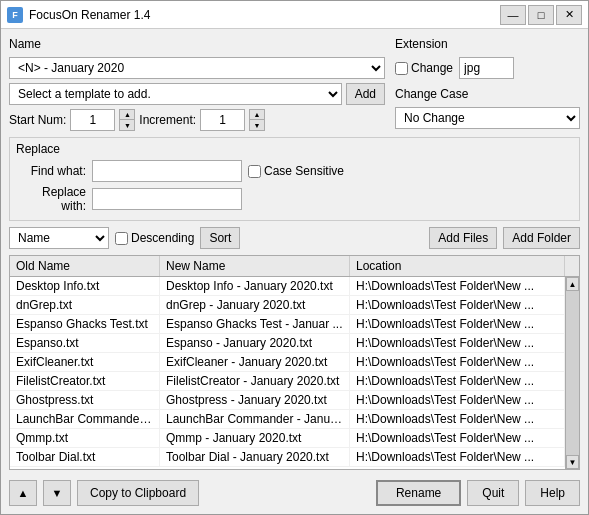 This screenshot has height=515, width=589. I want to click on increment-down: ▼, so click(257, 125).